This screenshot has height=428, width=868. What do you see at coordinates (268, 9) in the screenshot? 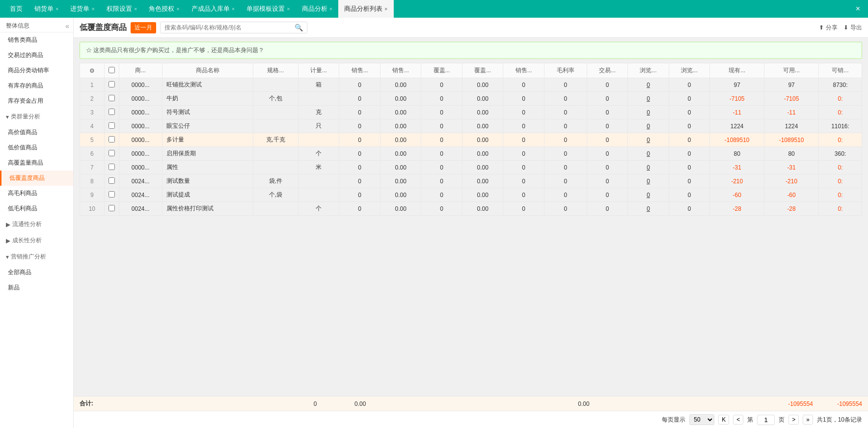
I see `nav-template-settings: 单据模板设置 ×` at bounding box center [268, 9].